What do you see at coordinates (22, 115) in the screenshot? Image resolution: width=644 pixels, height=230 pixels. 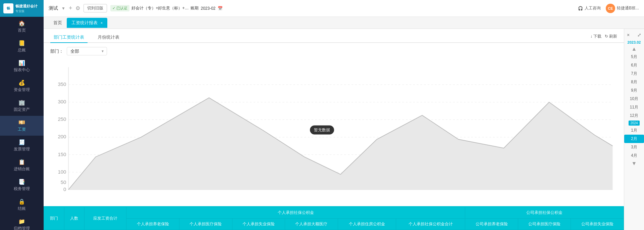 I see `sidebar: 畅 畅捷通好会计 专业版 🏠 首页 📒 总账 📊 报表中心 💰 资金管理 🏢 固…` at bounding box center [22, 115].